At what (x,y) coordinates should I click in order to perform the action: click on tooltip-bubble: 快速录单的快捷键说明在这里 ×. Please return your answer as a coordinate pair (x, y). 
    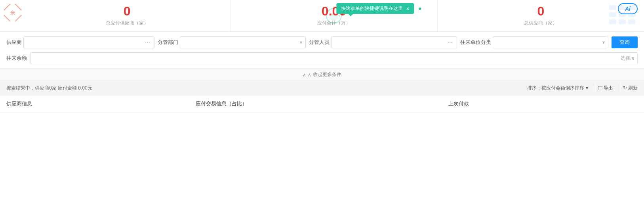
    Looking at the image, I should click on (375, 9).